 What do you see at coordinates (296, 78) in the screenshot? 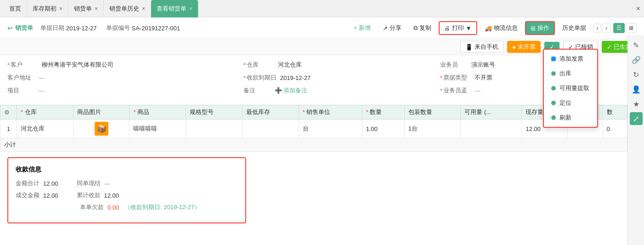
I see `due-date-value: 2019-12-27` at bounding box center [296, 78].